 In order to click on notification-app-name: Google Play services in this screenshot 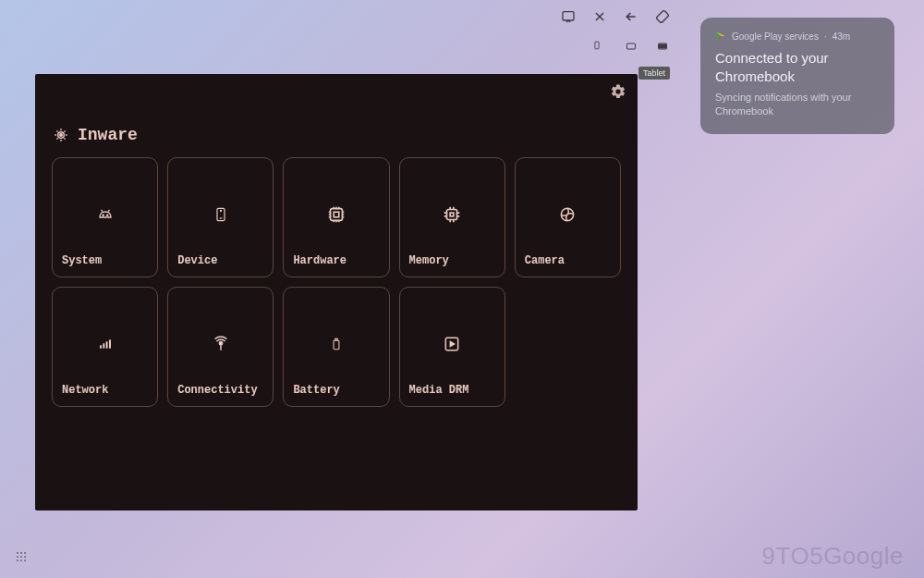, I will do `click(775, 37)`.